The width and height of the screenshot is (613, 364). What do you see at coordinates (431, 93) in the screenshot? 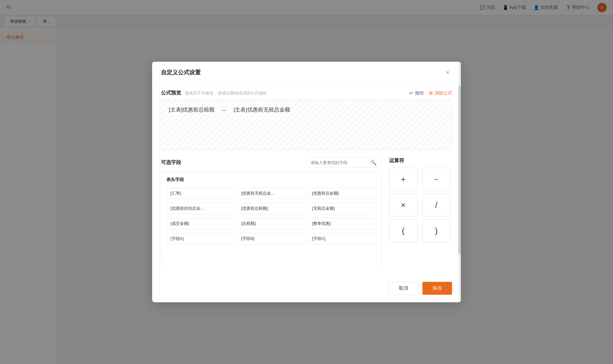
I see `formula-actions: 撤销 ⊗ 清除公式` at bounding box center [431, 93].